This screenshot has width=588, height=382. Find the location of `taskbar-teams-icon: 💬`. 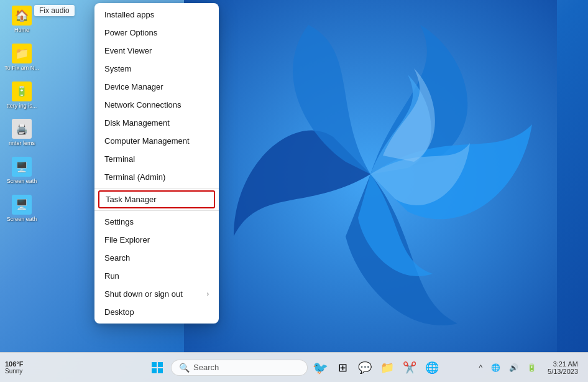

taskbar-teams-icon: 💬 is located at coordinates (365, 368).